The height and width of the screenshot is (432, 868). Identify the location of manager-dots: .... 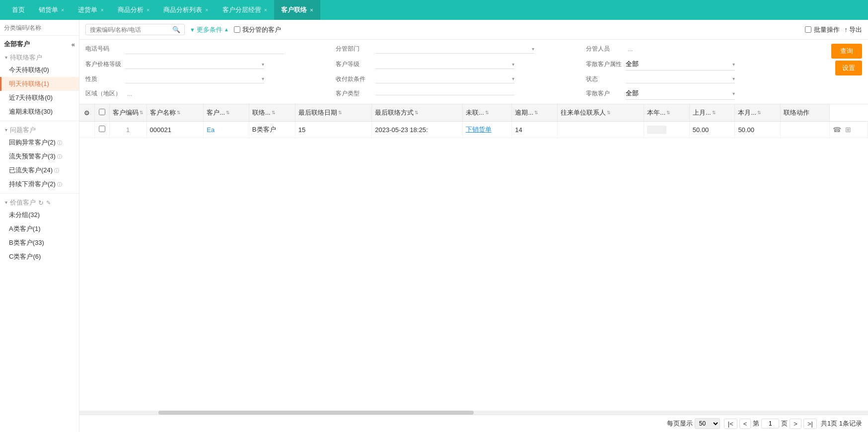
(630, 49).